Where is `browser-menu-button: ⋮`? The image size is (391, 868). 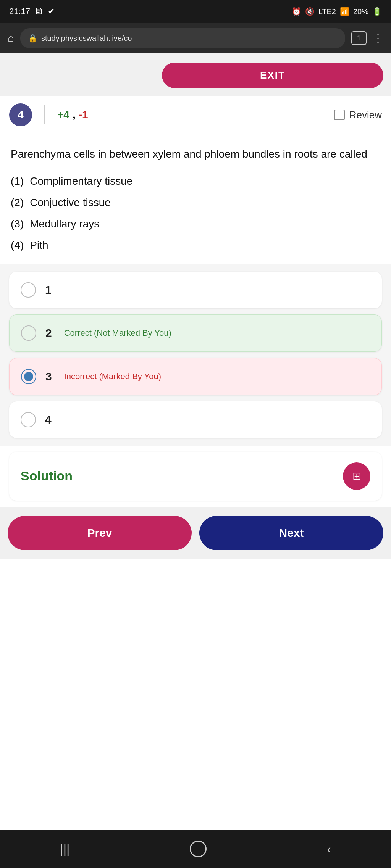
browser-menu-button: ⋮ is located at coordinates (378, 38).